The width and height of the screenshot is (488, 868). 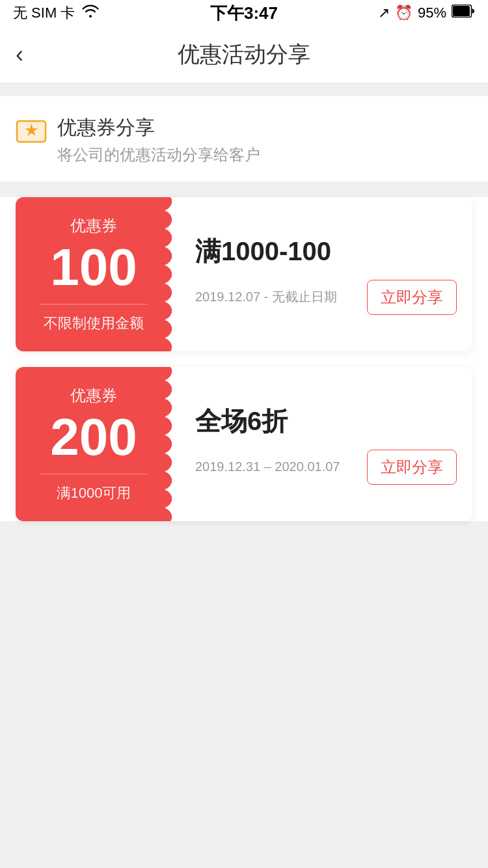 I want to click on coupon-date-1: 2019.12.07 - 无截止日期, so click(x=277, y=297).